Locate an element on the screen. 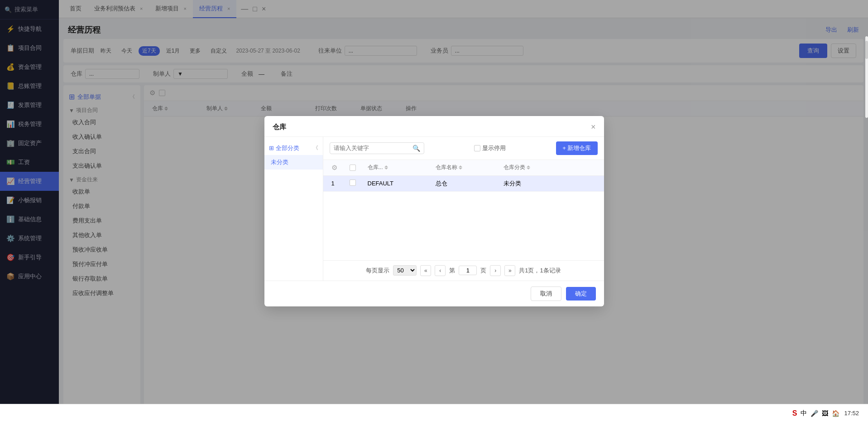 This screenshot has height=422, width=868. modal-table: ⚙ 仓库... 仓库名称 is located at coordinates (464, 210).